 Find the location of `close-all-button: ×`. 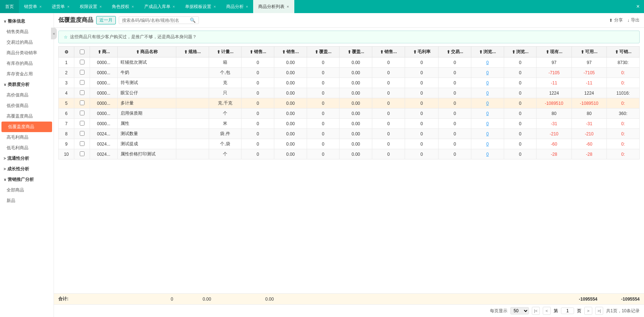

close-all-button: × is located at coordinates (640, 7).